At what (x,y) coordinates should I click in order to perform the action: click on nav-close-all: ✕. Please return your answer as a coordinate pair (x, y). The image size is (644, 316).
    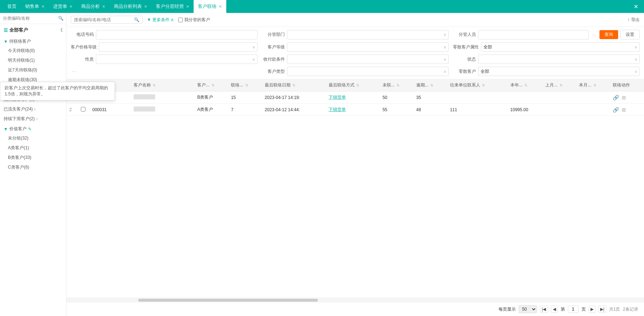
    Looking at the image, I should click on (636, 6).